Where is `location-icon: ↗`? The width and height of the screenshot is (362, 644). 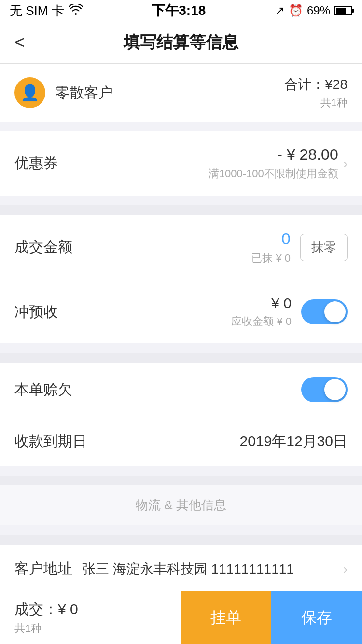
location-icon: ↗ is located at coordinates (280, 11).